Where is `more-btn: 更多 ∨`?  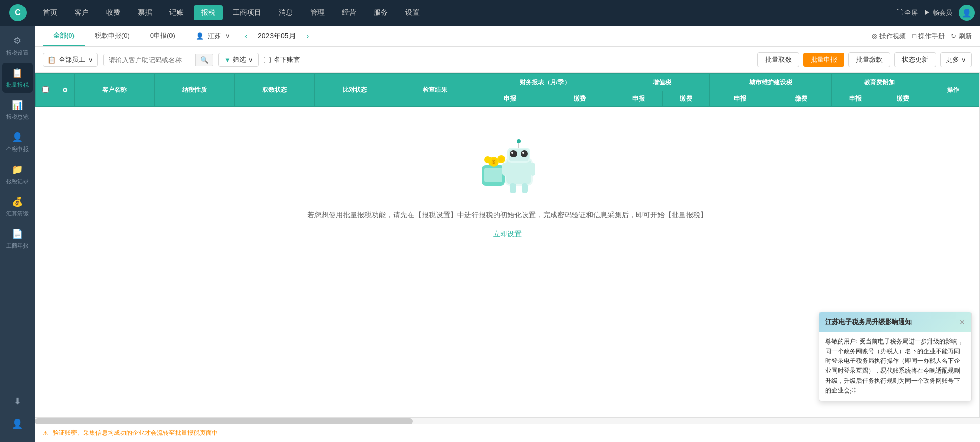 more-btn: 更多 ∨ is located at coordinates (956, 60).